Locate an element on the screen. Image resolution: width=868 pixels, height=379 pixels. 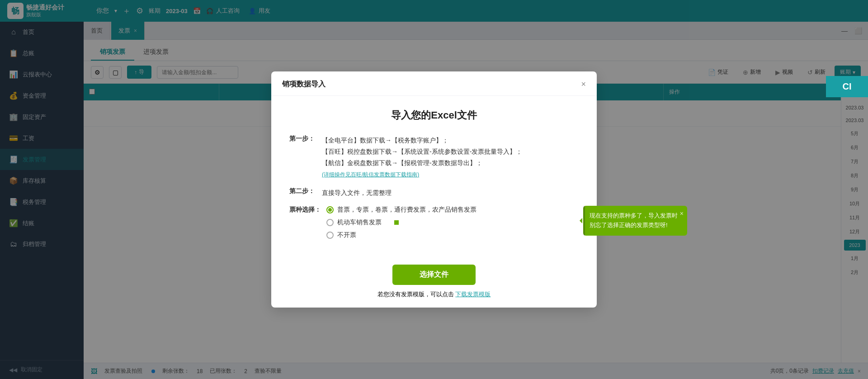
template-download-link: 下载发票模版 is located at coordinates (473, 294).